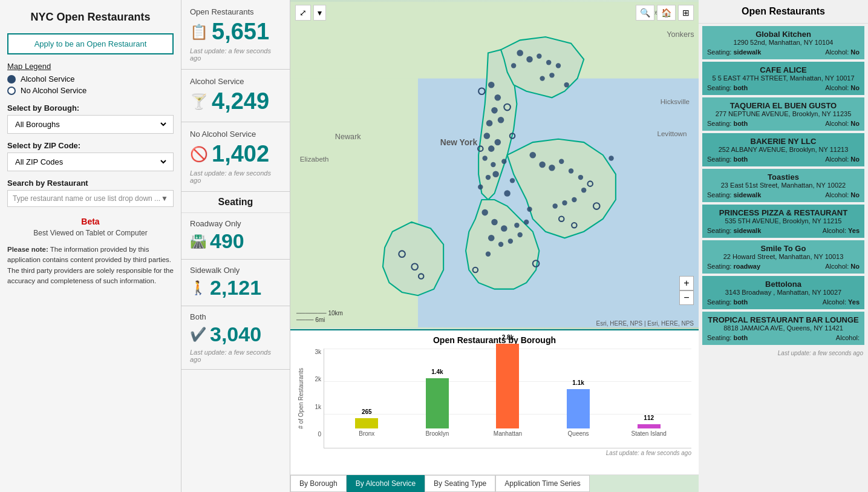 The width and height of the screenshot is (868, 492). What do you see at coordinates (667, 13) in the screenshot?
I see `map-home-button: 🏠` at bounding box center [667, 13].